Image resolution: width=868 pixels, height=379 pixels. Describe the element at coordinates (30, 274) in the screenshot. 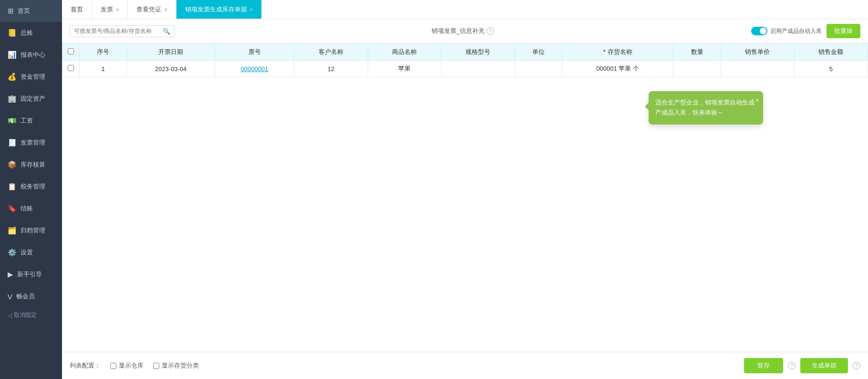

I see `sidebar-item-label: 新手引导` at that location.